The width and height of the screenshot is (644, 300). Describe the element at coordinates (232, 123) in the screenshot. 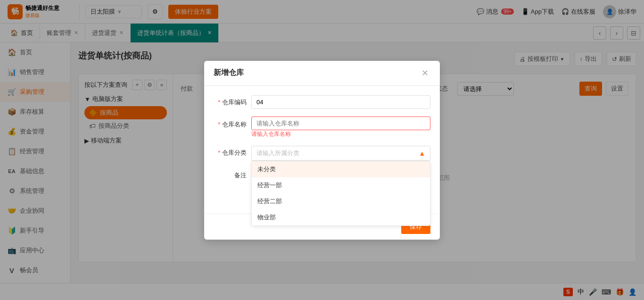

I see `name-label: * 仓库名称` at that location.